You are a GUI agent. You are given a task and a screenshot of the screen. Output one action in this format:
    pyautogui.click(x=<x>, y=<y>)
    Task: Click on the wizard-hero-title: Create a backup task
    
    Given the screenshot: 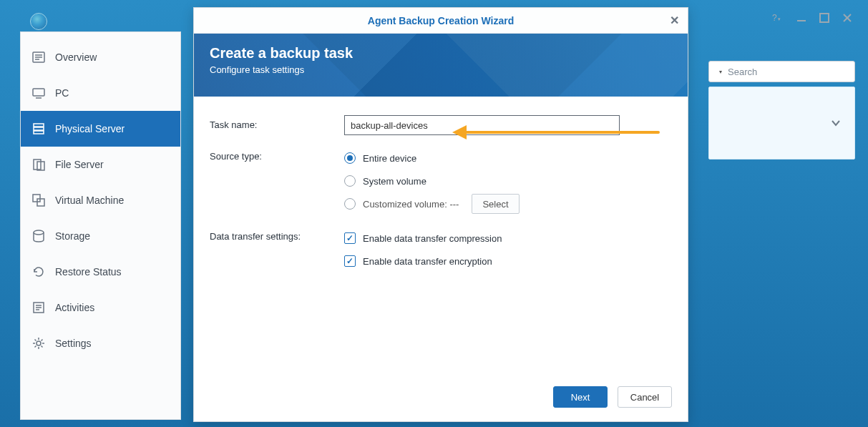 What is the action you would take?
    pyautogui.click(x=441, y=53)
    